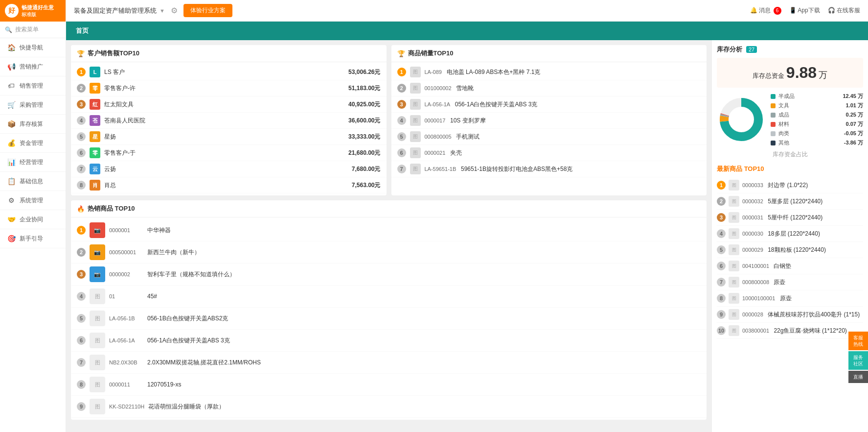 This screenshot has width=868, height=432. I want to click on customer-value: 7,563.00元, so click(366, 185).